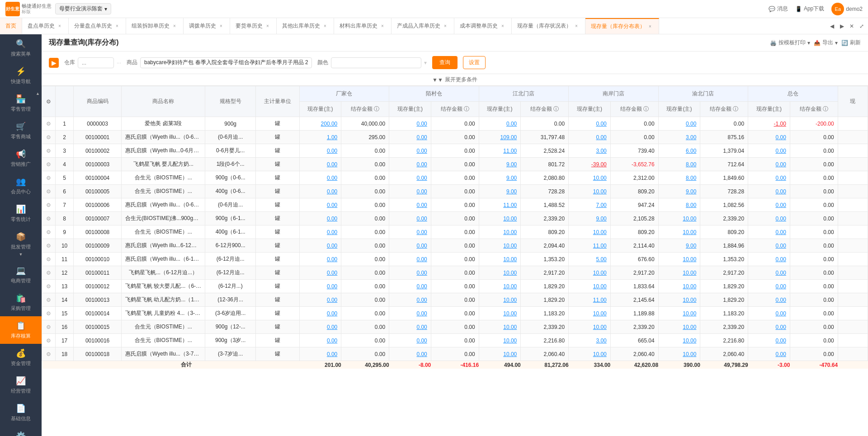 The image size is (868, 436). Describe the element at coordinates (45, 26) in the screenshot. I see `tab-pandian: 盘点单历史 ×` at that location.